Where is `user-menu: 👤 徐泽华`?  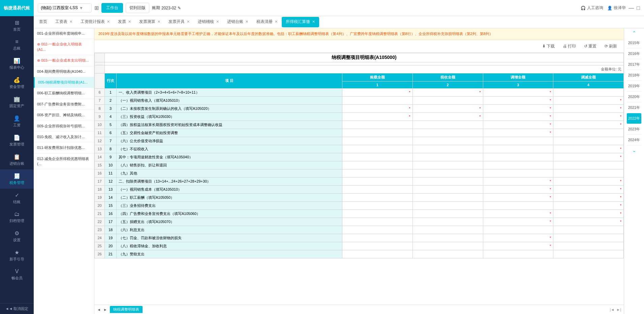 user-menu: 👤 徐泽华 is located at coordinates (617, 8).